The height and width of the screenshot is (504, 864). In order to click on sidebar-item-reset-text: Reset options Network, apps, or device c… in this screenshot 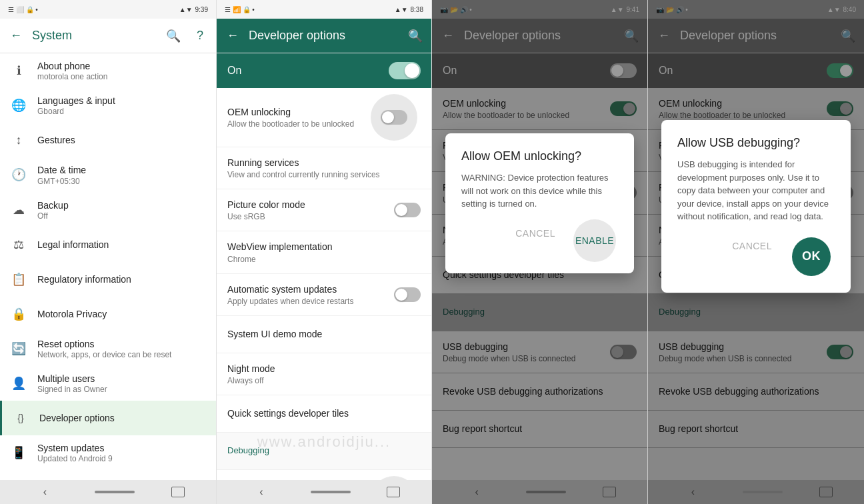, I will do `click(121, 349)`.